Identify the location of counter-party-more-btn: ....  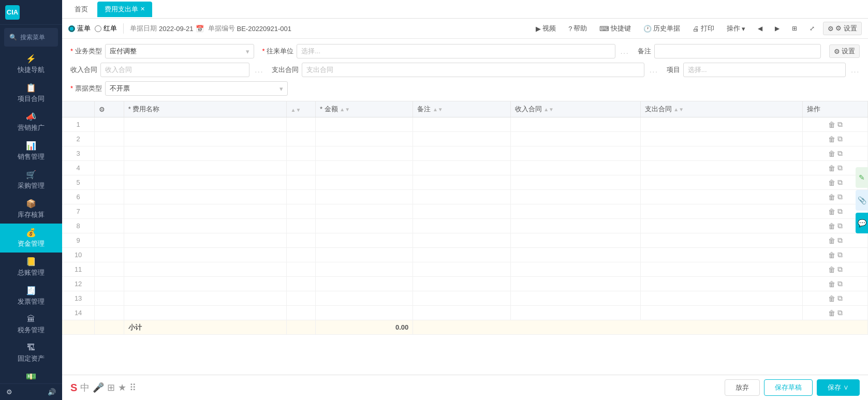
(625, 52).